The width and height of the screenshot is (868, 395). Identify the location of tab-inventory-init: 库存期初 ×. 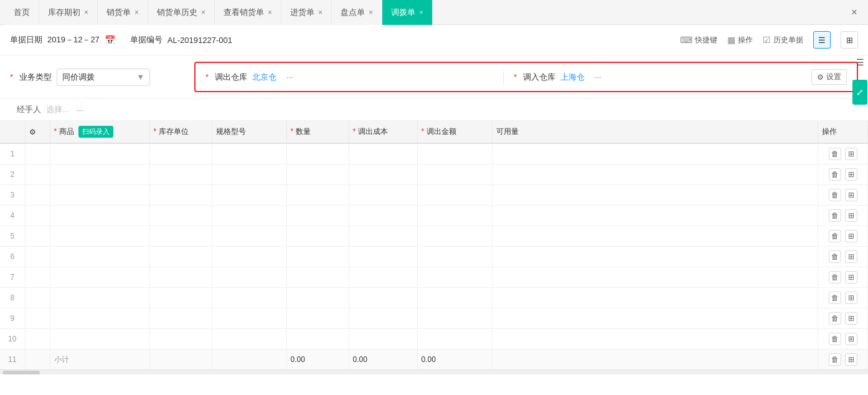
(68, 12).